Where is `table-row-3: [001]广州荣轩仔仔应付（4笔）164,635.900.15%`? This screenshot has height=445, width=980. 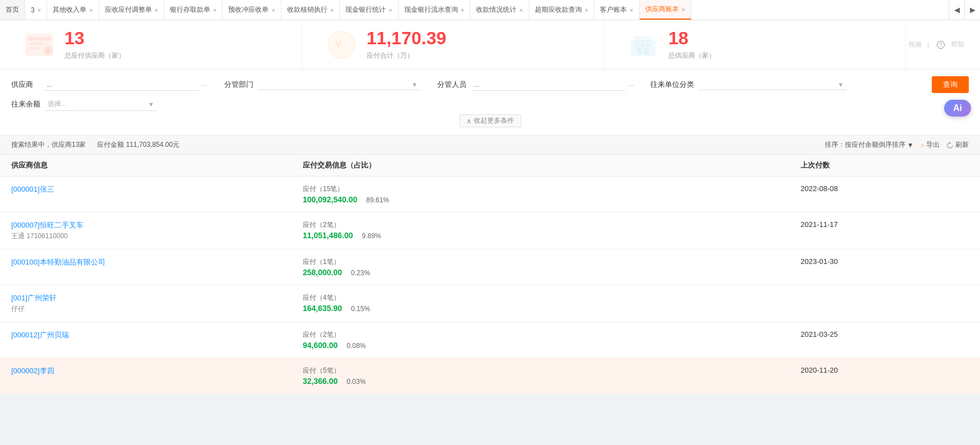 table-row-3: [001]广州荣轩仔仔应付（4笔）164,635.900.15% is located at coordinates (490, 304).